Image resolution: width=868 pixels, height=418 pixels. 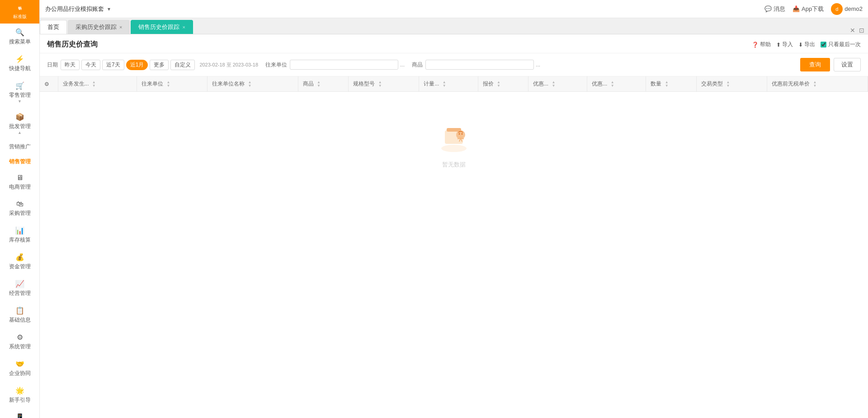 What do you see at coordinates (91, 65) in the screenshot?
I see `date-btn-today: 今天` at bounding box center [91, 65].